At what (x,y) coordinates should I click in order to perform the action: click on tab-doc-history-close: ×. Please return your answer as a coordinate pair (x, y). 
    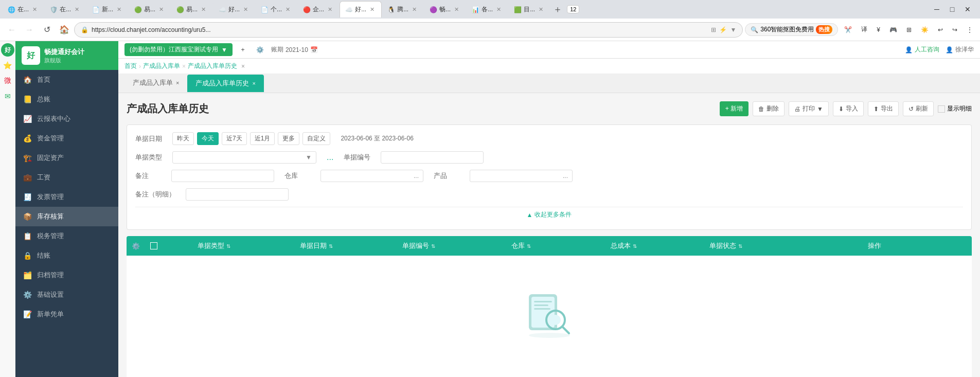
    Looking at the image, I should click on (254, 83).